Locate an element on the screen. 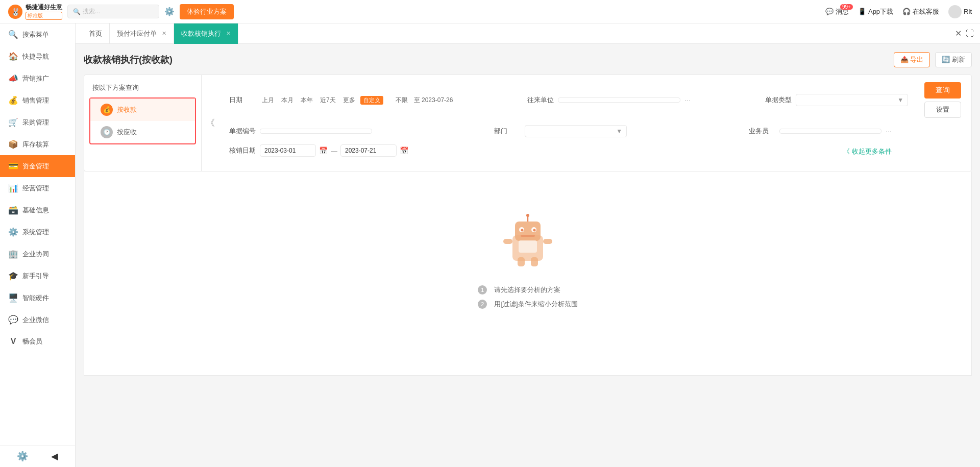 This screenshot has height=467, width=980. solution-button: 体验行业方案 is located at coordinates (207, 12).